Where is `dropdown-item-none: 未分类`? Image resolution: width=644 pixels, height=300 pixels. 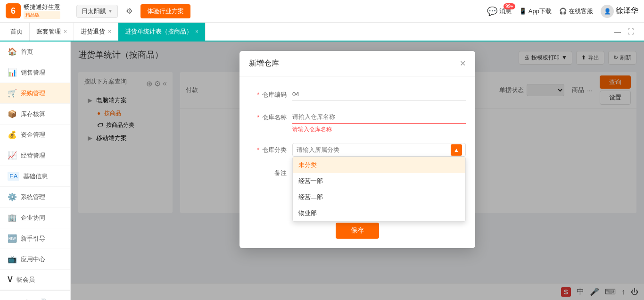
dropdown-item-none: 未分类 is located at coordinates (379, 165).